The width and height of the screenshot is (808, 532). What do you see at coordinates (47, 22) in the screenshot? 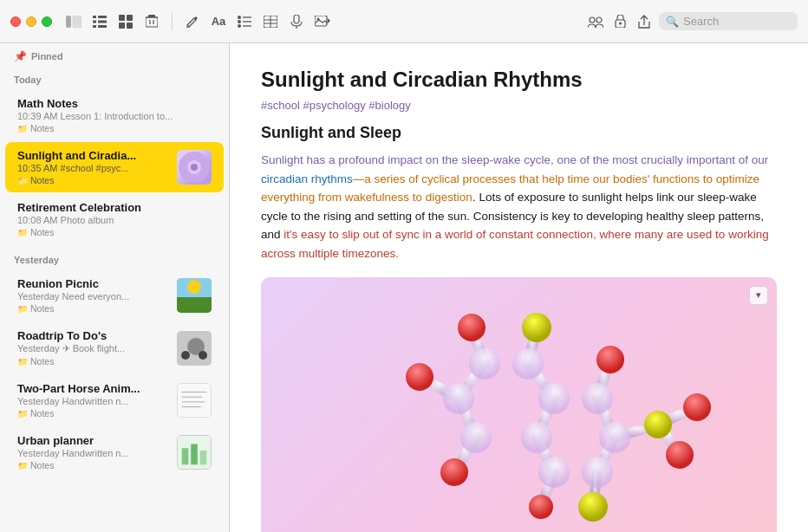
I see `fullscreen-button` at bounding box center [47, 22].